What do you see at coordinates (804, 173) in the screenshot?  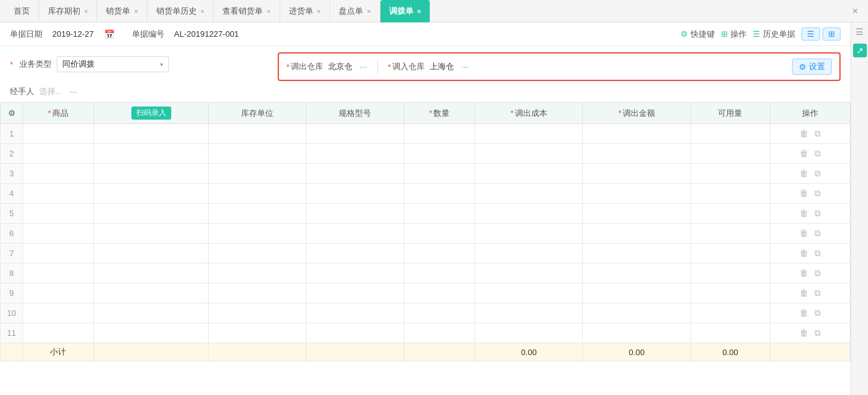 I see `delete-icon-3: 🗑` at bounding box center [804, 173].